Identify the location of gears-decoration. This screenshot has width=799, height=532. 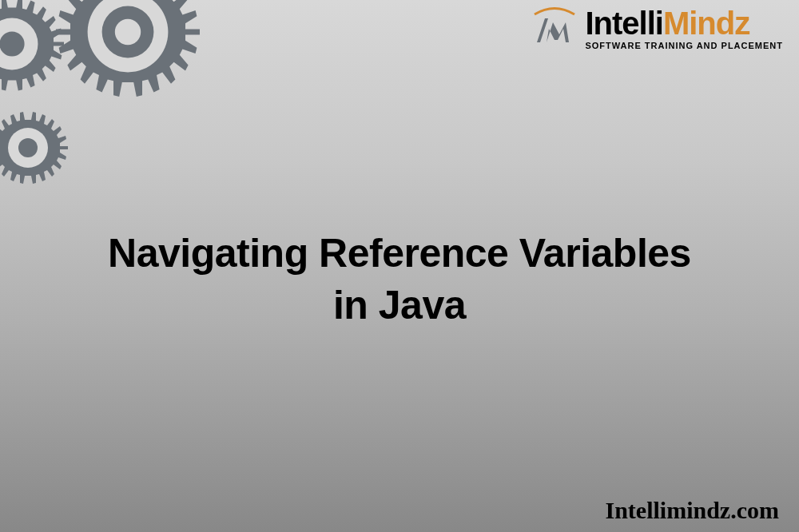
(112, 112).